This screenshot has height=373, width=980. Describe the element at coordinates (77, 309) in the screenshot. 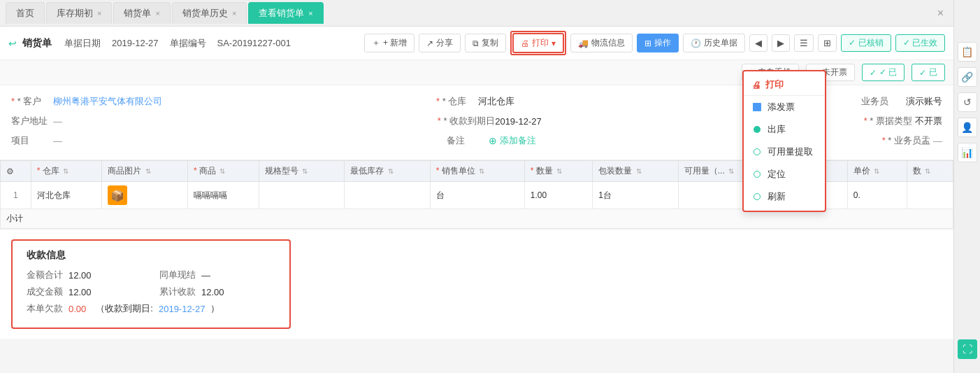

I see `overdue-value: 0.00` at that location.